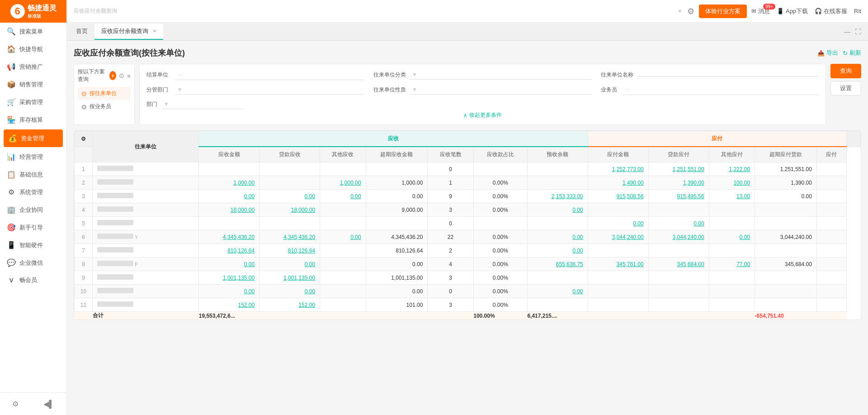  What do you see at coordinates (731, 169) in the screenshot?
I see `cell-other-ap: 1,222.00` at bounding box center [731, 169].